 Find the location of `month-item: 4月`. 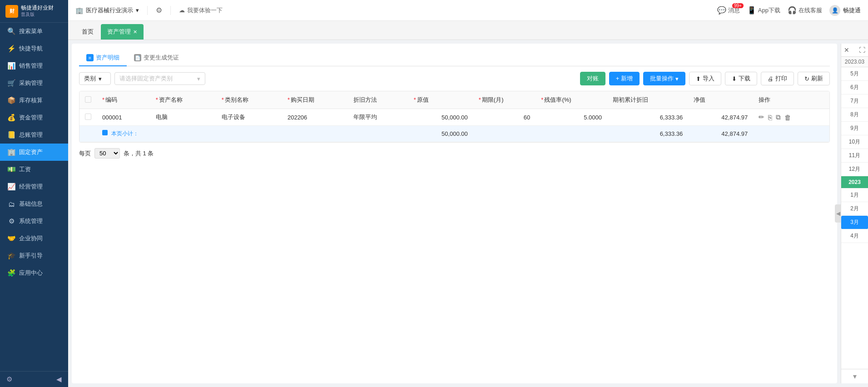

month-item: 4月 is located at coordinates (855, 236).